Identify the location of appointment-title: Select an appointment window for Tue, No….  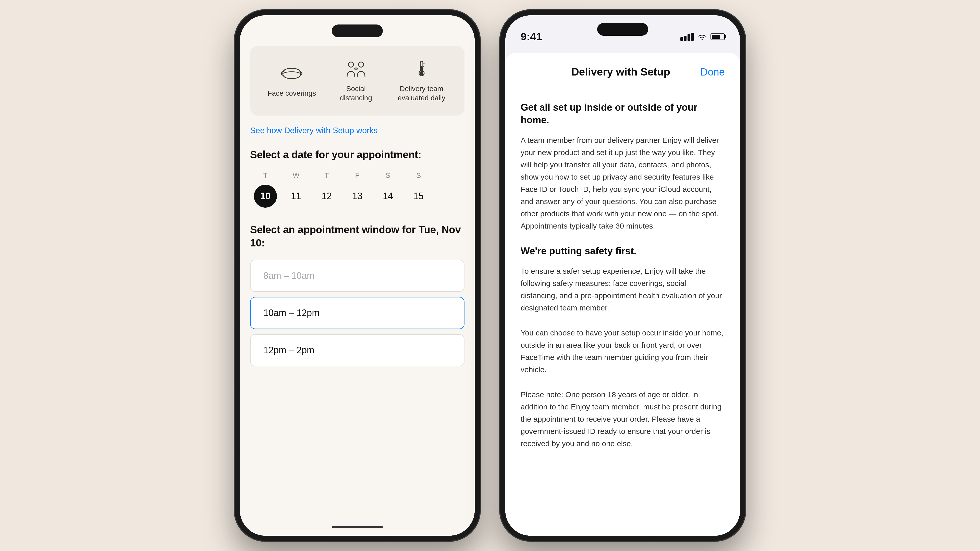
(357, 236).